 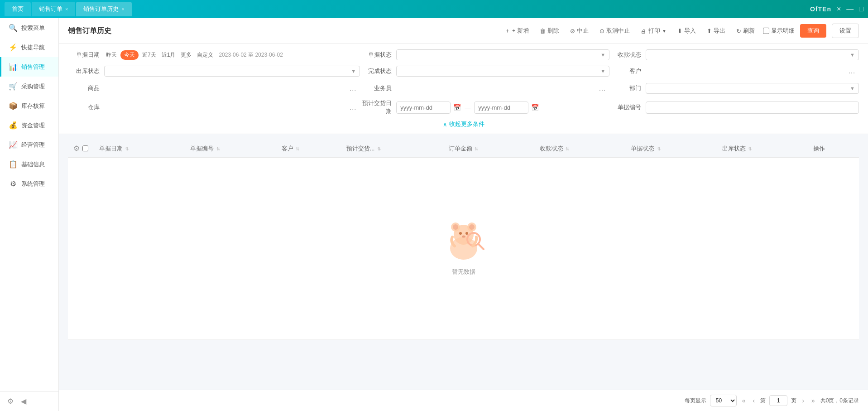 I want to click on filter-row-4: 仓库 … 预计交货日期 📅 — 📅, so click(x=464, y=107).